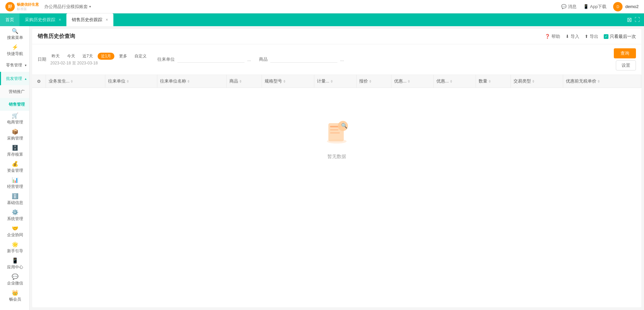 The image size is (644, 310). Describe the element at coordinates (15, 183) in the screenshot. I see `sidebar-item-ops-mgmt: 📊 经营管理` at that location.